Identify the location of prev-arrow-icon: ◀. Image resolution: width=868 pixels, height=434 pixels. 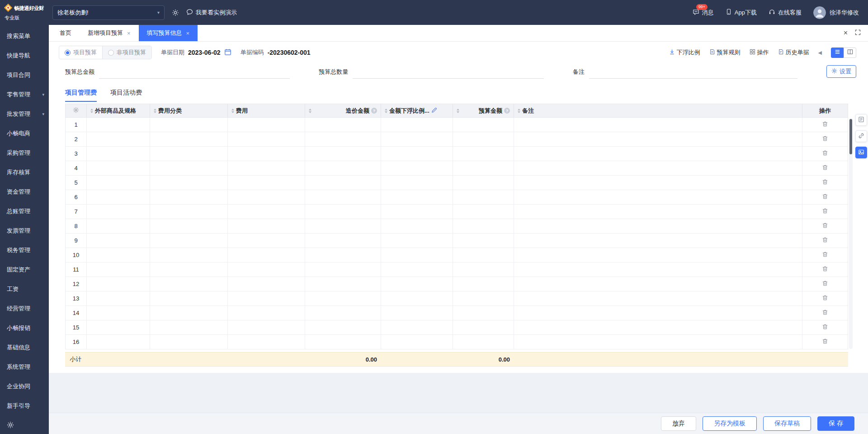
(820, 52).